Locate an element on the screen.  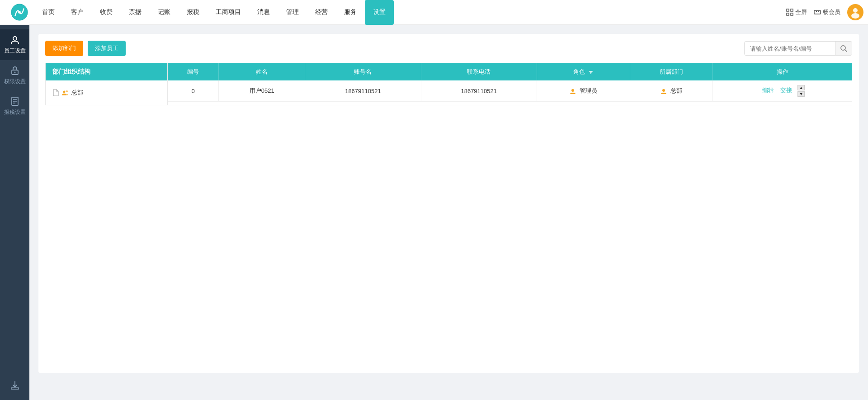
cell-account: 18679110521 is located at coordinates (363, 91).